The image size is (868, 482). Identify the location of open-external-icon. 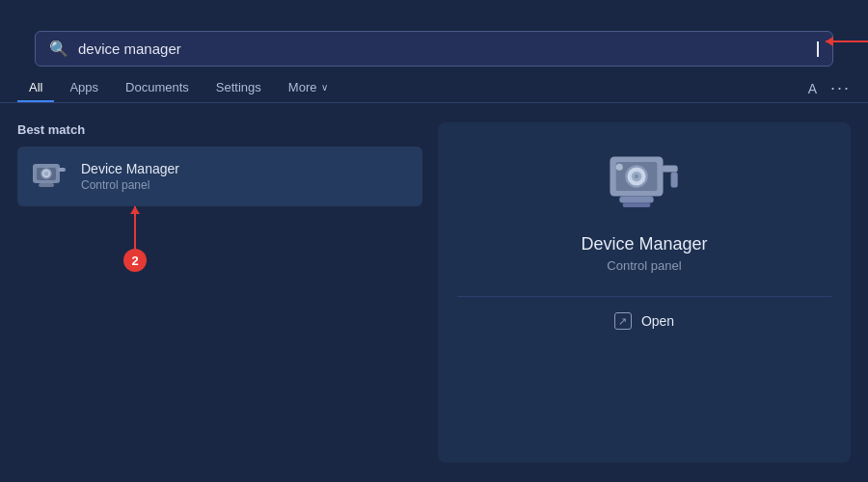
(623, 321).